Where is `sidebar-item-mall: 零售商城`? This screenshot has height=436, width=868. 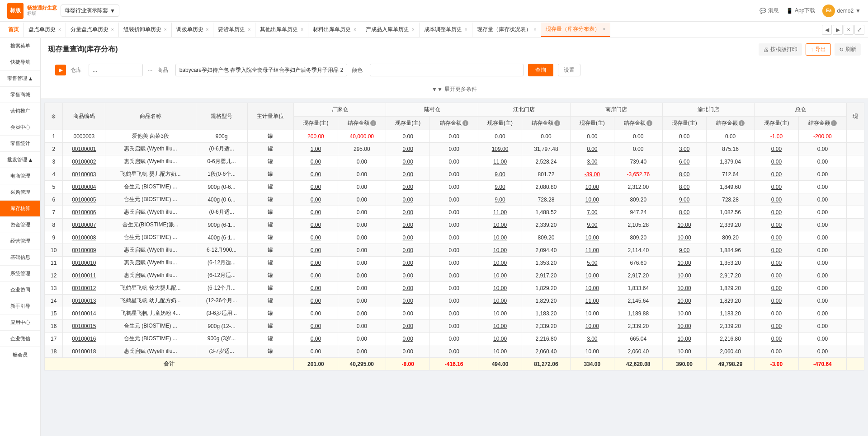 sidebar-item-mall: 零售商城 is located at coordinates (20, 95).